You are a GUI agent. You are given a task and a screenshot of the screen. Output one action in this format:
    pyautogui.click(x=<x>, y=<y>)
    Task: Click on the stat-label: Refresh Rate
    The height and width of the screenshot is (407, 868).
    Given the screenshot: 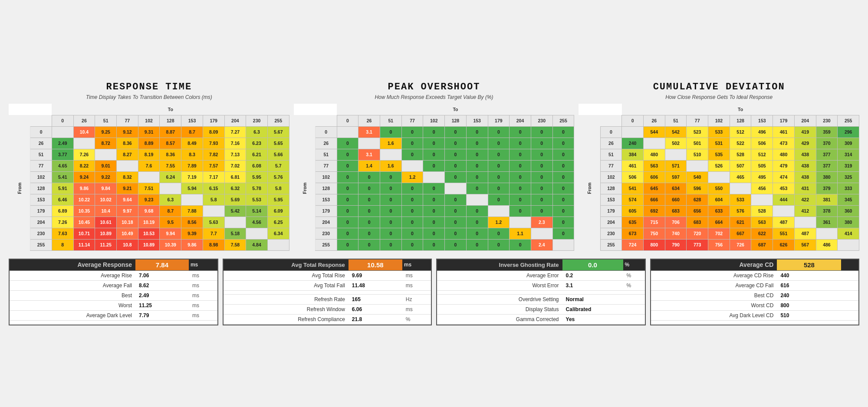 What is the action you would take?
    pyautogui.click(x=286, y=299)
    